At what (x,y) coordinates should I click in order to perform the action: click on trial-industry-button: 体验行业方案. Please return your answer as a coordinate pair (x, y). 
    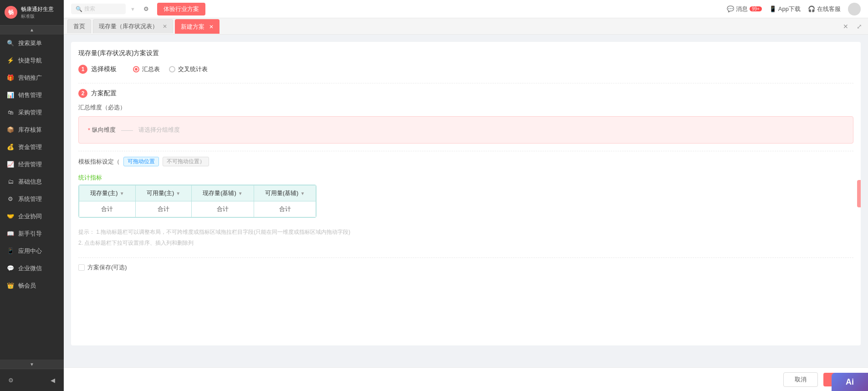
    Looking at the image, I should click on (181, 9).